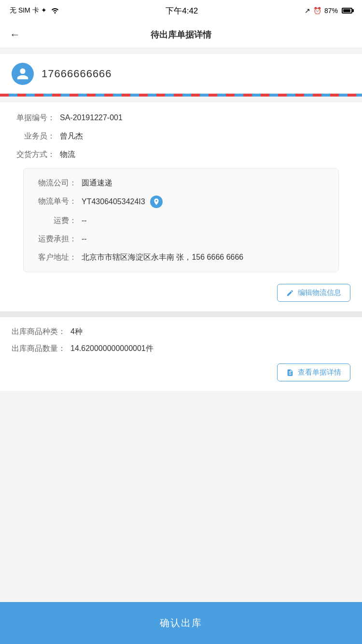 This screenshot has width=362, height=644. I want to click on edit-icon, so click(290, 293).